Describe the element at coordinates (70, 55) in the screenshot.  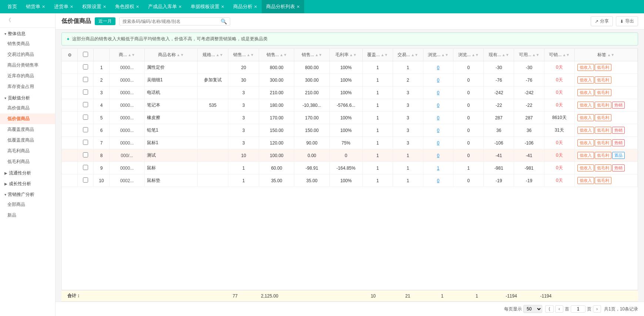
I see `col-settings: ⚙` at that location.